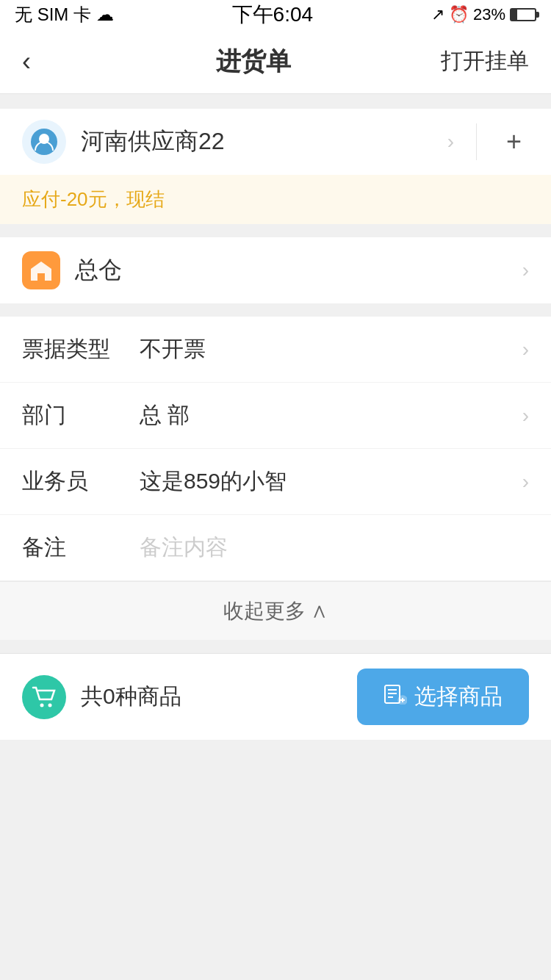 Image resolution: width=551 pixels, height=980 pixels. What do you see at coordinates (276, 416) in the screenshot?
I see `department-row: 部门 总 部 ›` at bounding box center [276, 416].